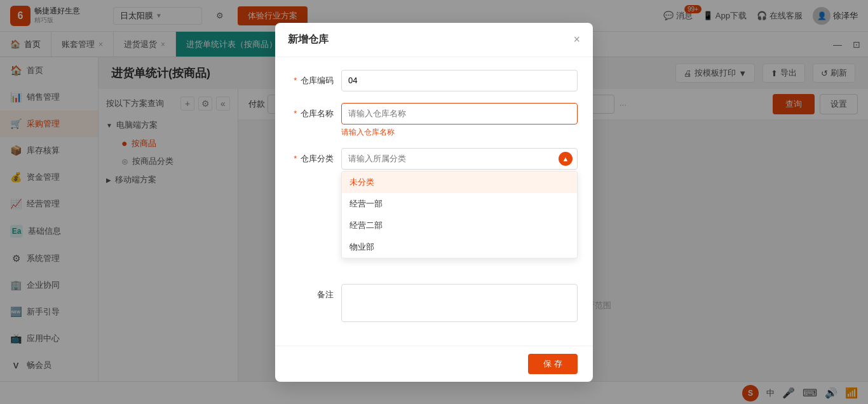 This screenshot has height=404, width=868. Describe the element at coordinates (459, 159) in the screenshot. I see `category-select-wrap: ▲ 未分类 经营一部 经营二部 物业部` at that location.